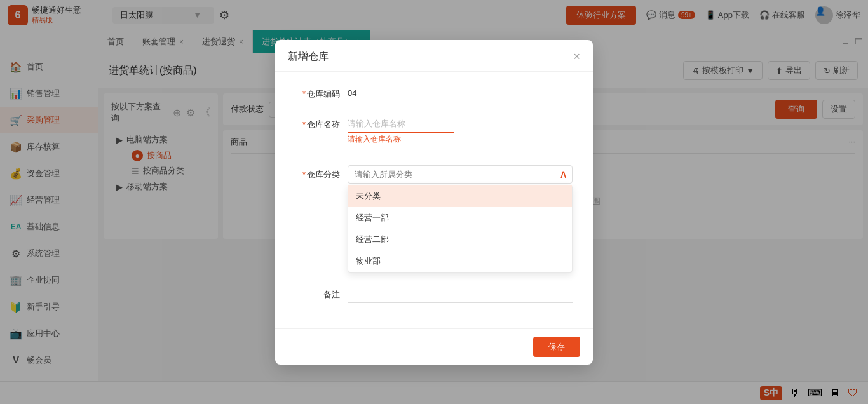 Image resolution: width=868 pixels, height=404 pixels. Describe the element at coordinates (401, 124) in the screenshot. I see `input-name` at that location.